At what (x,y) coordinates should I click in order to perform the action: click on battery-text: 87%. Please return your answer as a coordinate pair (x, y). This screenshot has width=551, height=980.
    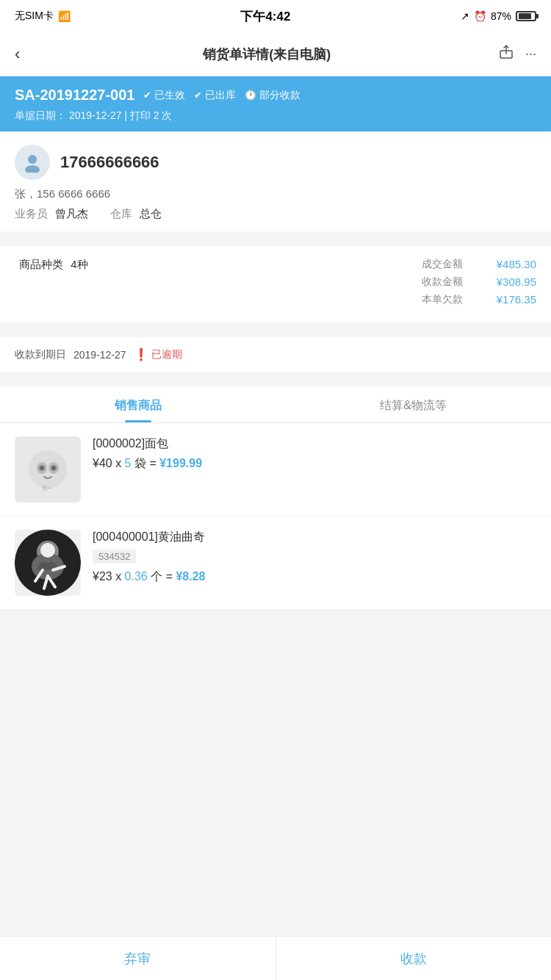
    Looking at the image, I should click on (501, 16).